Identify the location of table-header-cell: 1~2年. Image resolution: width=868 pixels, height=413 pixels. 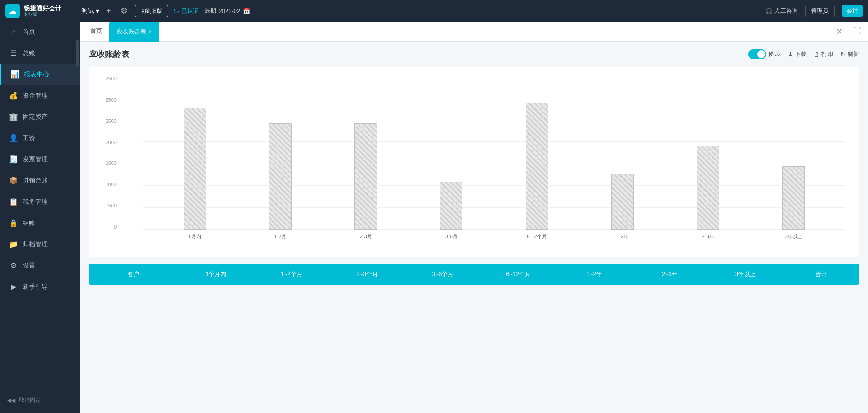
(594, 274).